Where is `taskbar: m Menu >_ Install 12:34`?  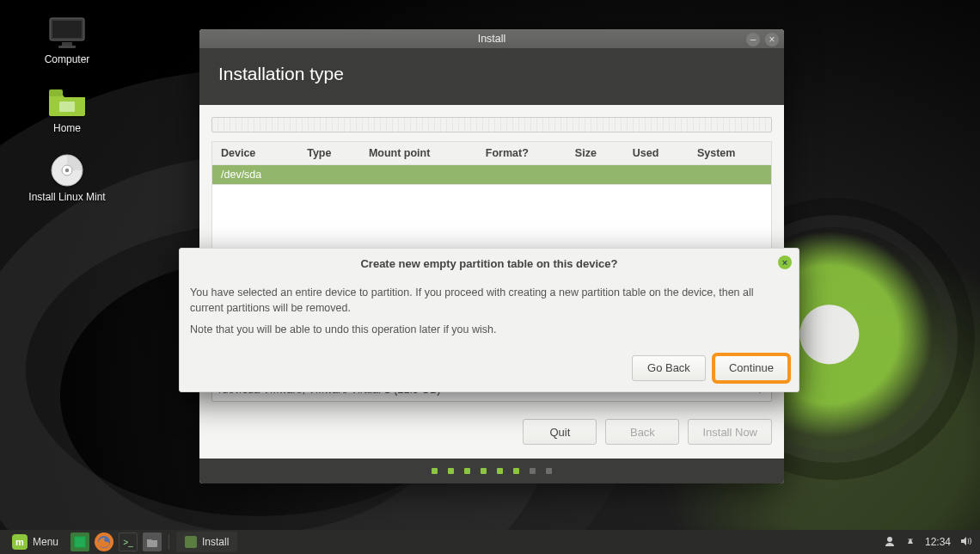 taskbar: m Menu >_ Install 12:34 is located at coordinates (490, 542).